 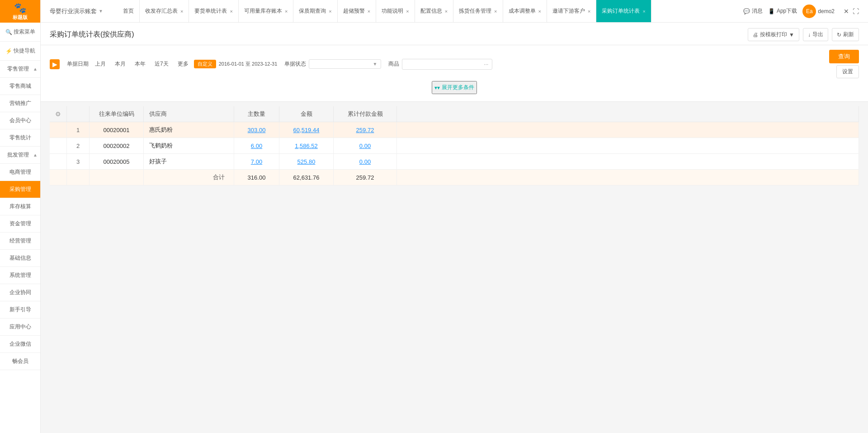 What do you see at coordinates (231, 11) in the screenshot?
I see `tab-close-order-summary: ×` at bounding box center [231, 11].